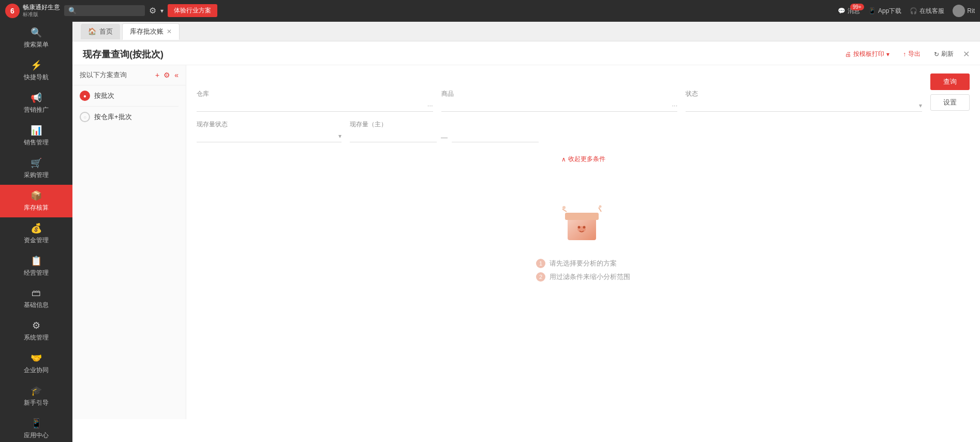 The width and height of the screenshot is (980, 442). I want to click on refresh-btn: ↻ 刷新, so click(944, 54).